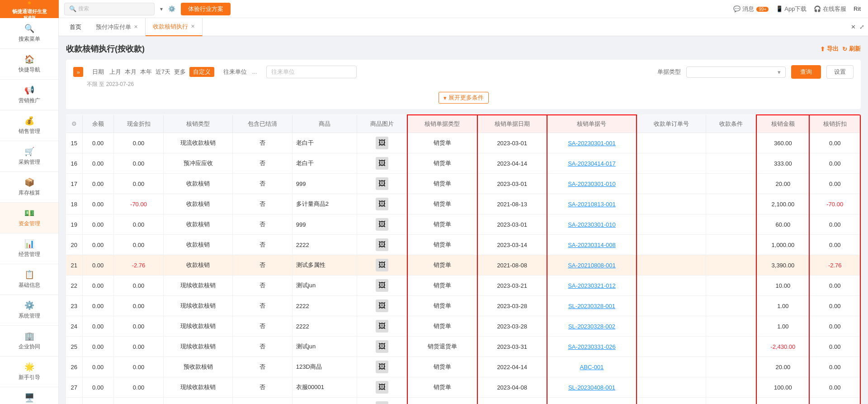  Describe the element at coordinates (75, 27) in the screenshot. I see `tab-home: 首页` at that location.